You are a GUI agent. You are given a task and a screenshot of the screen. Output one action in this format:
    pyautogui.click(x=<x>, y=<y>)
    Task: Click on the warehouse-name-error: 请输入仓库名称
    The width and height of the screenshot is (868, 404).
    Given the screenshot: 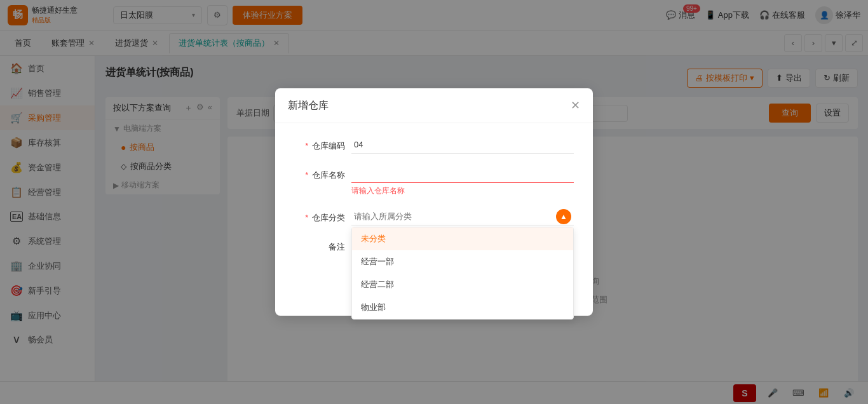 What is the action you would take?
    pyautogui.click(x=463, y=191)
    